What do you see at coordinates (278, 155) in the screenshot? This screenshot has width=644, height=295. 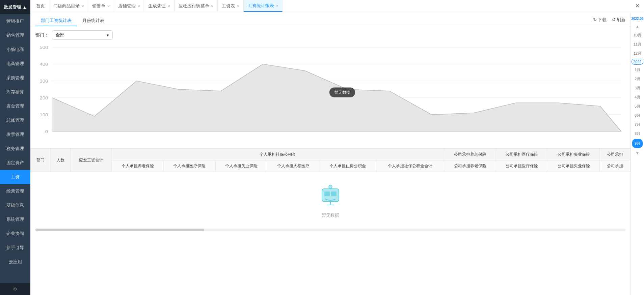 I see `th-personal-insurance-group: 个人承担社保公积金` at bounding box center [278, 155].